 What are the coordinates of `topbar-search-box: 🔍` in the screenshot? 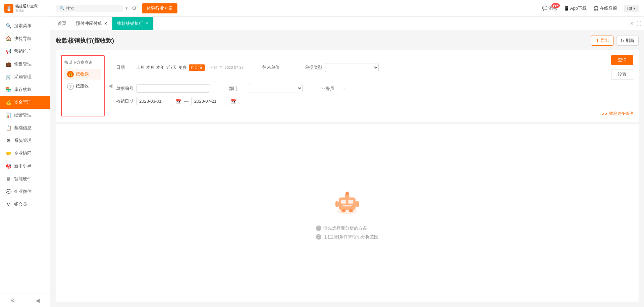 It's located at (89, 8).